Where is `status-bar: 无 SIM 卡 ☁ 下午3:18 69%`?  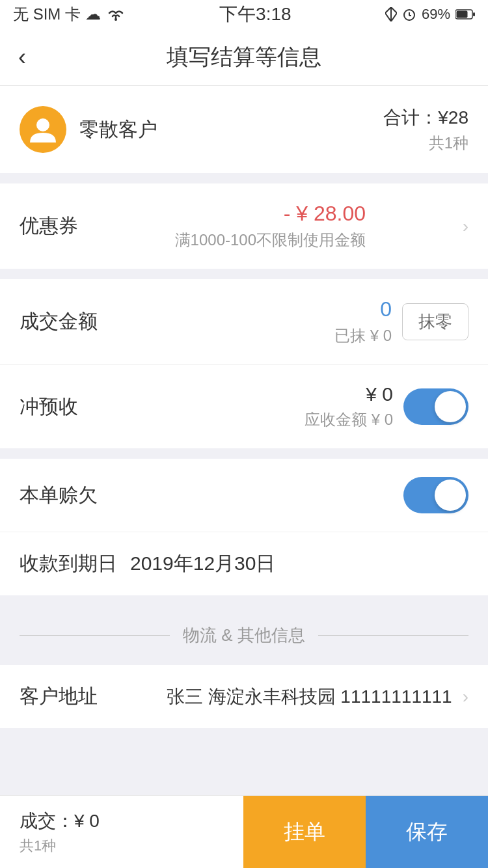
status-bar: 无 SIM 卡 ☁ 下午3:18 69% is located at coordinates (244, 14).